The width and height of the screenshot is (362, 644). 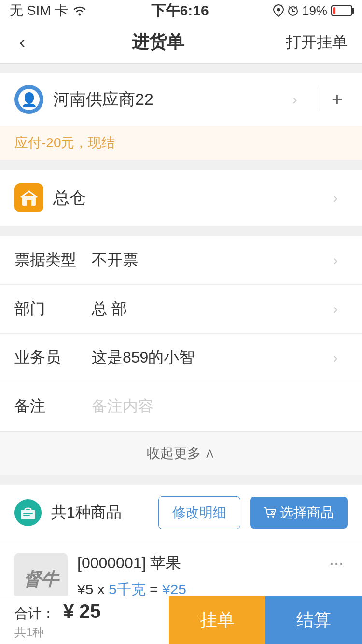 What do you see at coordinates (53, 309) in the screenshot?
I see `dept-label: 部门` at bounding box center [53, 309].